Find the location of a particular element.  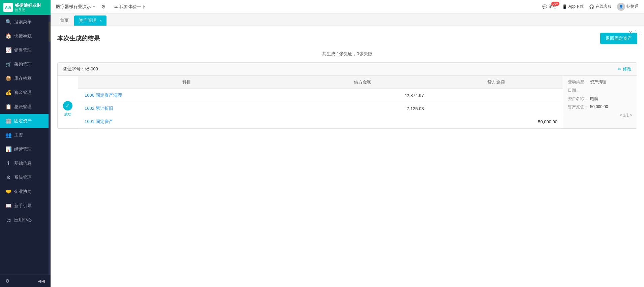

topbar: 医疗器械行业演示 ▼ ⚙ ☁ 我要体验一下 💬 消息 99+ 📱 App下载 🎧… is located at coordinates (347, 7).